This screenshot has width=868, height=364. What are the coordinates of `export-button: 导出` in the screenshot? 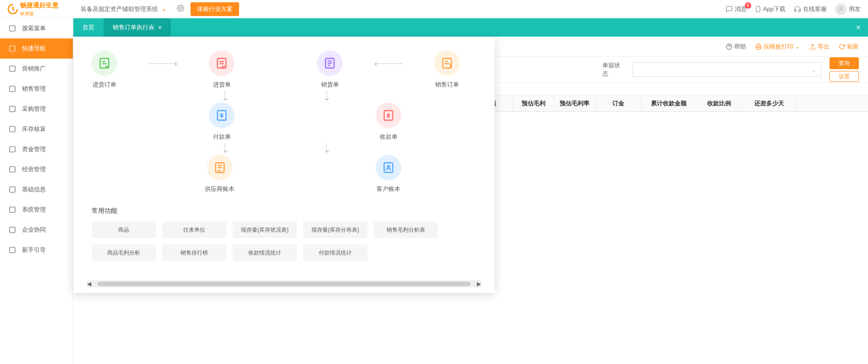 It's located at (819, 47).